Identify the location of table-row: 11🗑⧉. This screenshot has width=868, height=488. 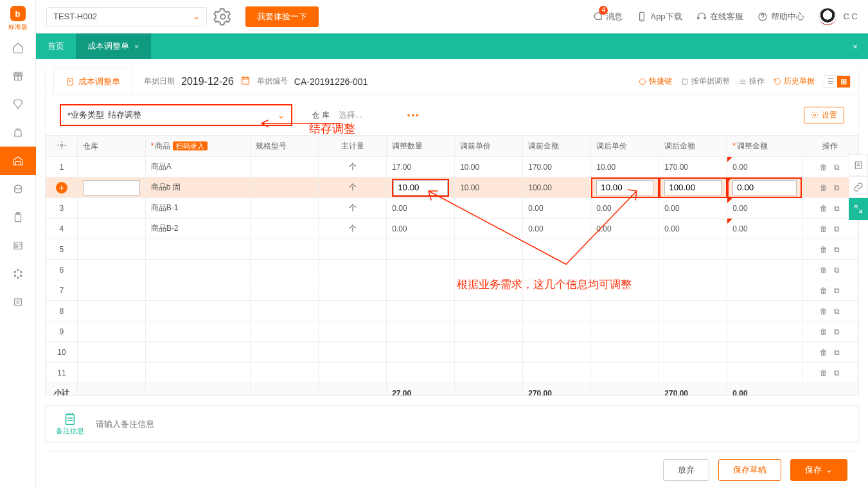
(452, 373).